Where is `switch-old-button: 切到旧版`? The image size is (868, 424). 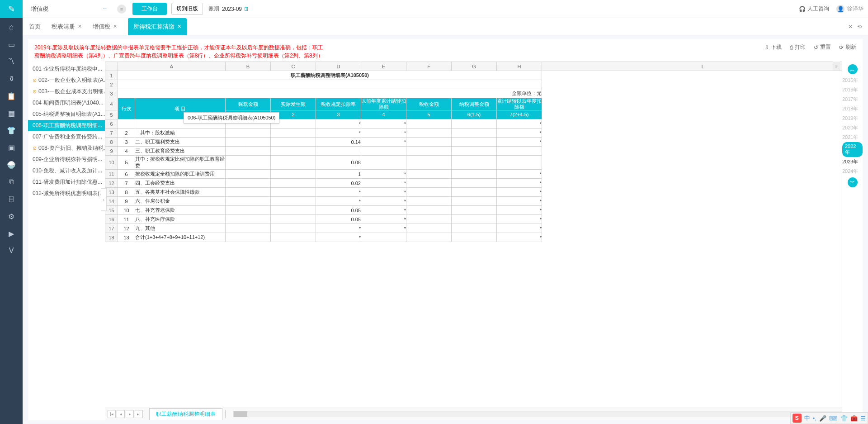 switch-old-button: 切到旧版 is located at coordinates (187, 9).